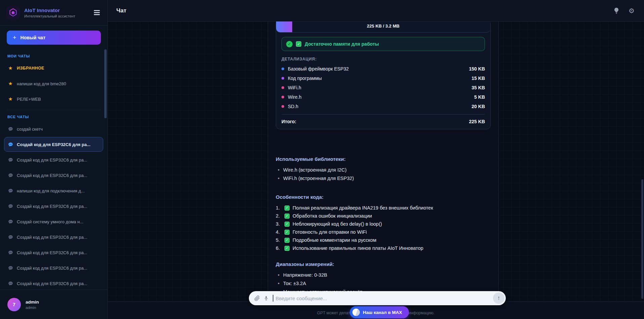 The width and height of the screenshot is (644, 319). Describe the element at coordinates (54, 84) in the screenshot. I see `sidebar-item-favorite: ★ напиши код для bme280` at that location.